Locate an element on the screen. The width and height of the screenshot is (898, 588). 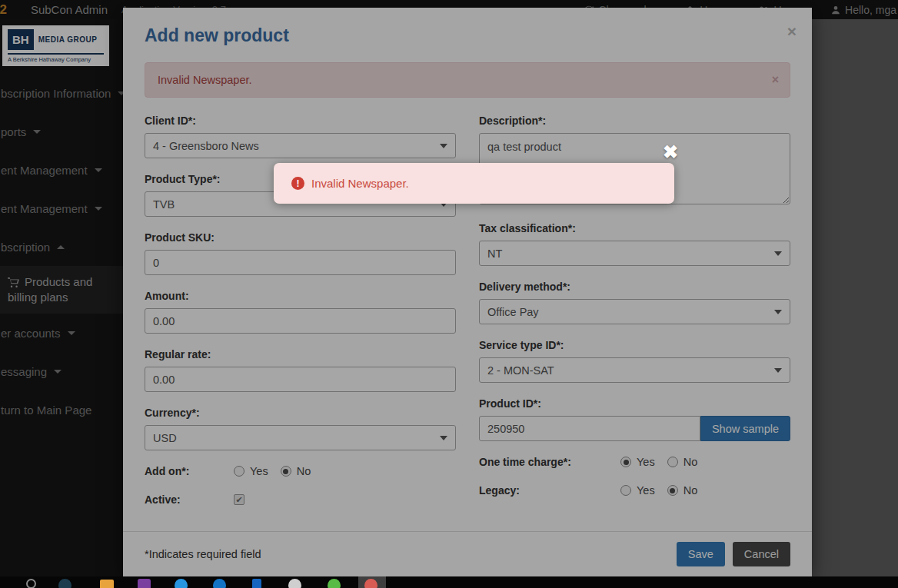
error-icon: ! is located at coordinates (298, 183).